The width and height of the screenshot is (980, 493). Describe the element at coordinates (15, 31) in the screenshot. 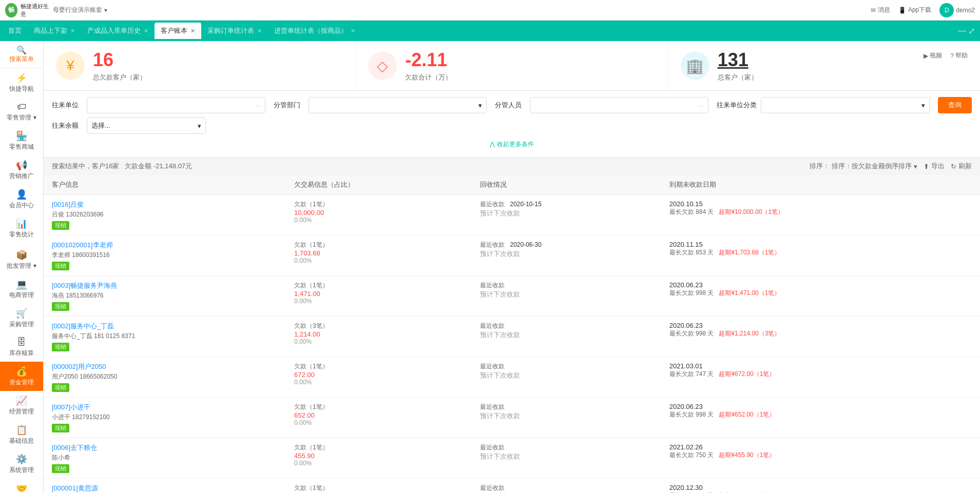

I see `tab-home: 首页` at that location.